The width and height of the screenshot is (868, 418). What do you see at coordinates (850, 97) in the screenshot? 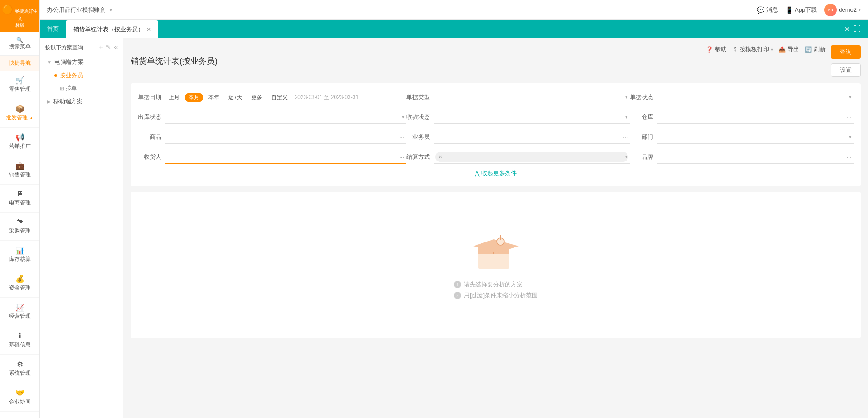
I see `doc-status-caret: ▾` at bounding box center [850, 97].